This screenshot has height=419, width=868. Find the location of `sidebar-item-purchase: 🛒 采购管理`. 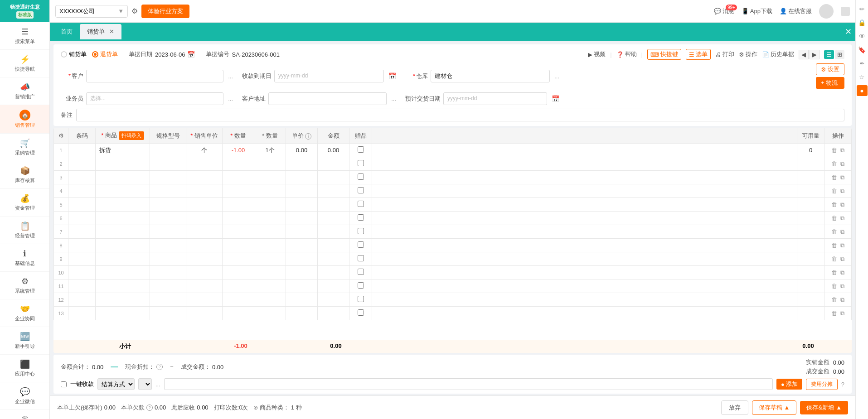

sidebar-item-purchase: 🛒 采购管理 is located at coordinates (24, 148).